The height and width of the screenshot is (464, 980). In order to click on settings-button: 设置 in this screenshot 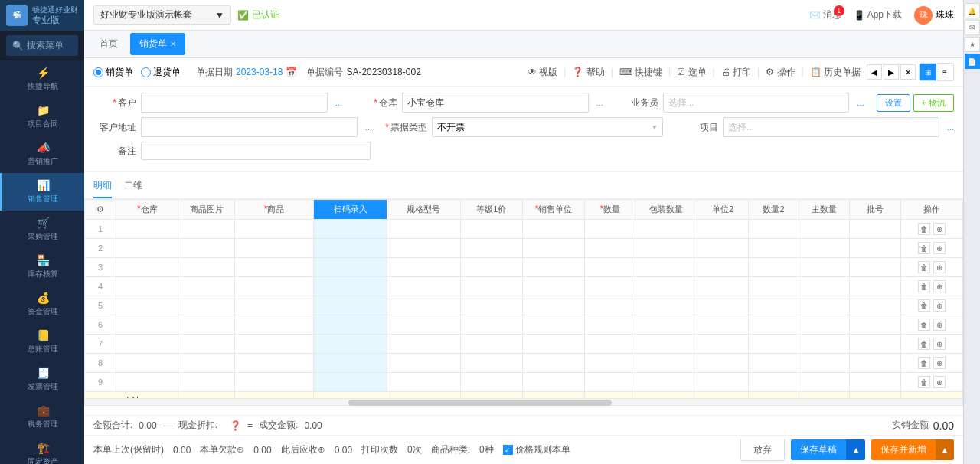, I will do `click(893, 103)`.